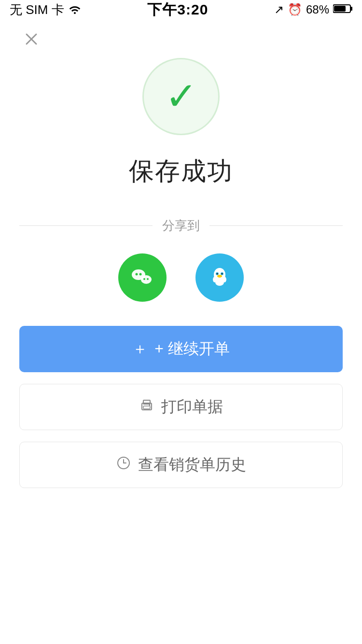 Image resolution: width=362 pixels, height=644 pixels. Describe the element at coordinates (181, 226) in the screenshot. I see `share-divider: 分享到` at that location.